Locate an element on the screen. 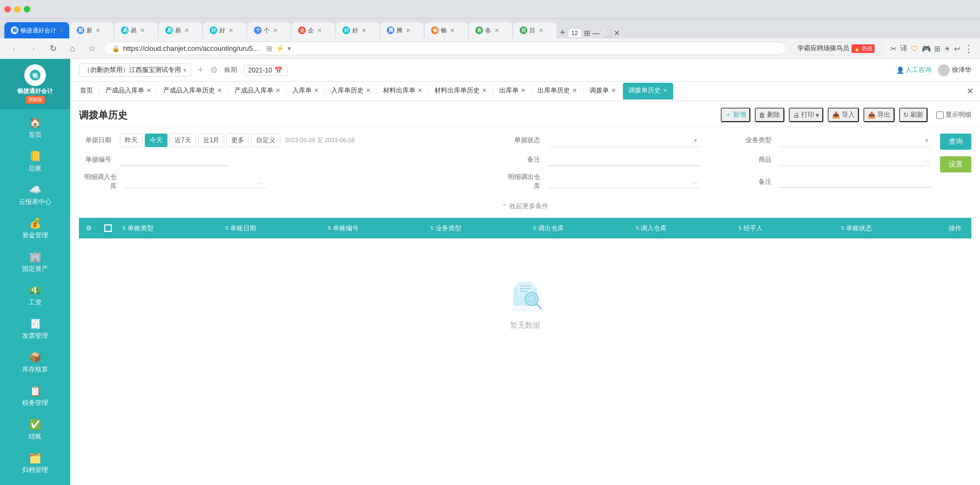 This screenshot has height=485, width=980. sidebar-item-ledger: 📒 总账 is located at coordinates (35, 162).